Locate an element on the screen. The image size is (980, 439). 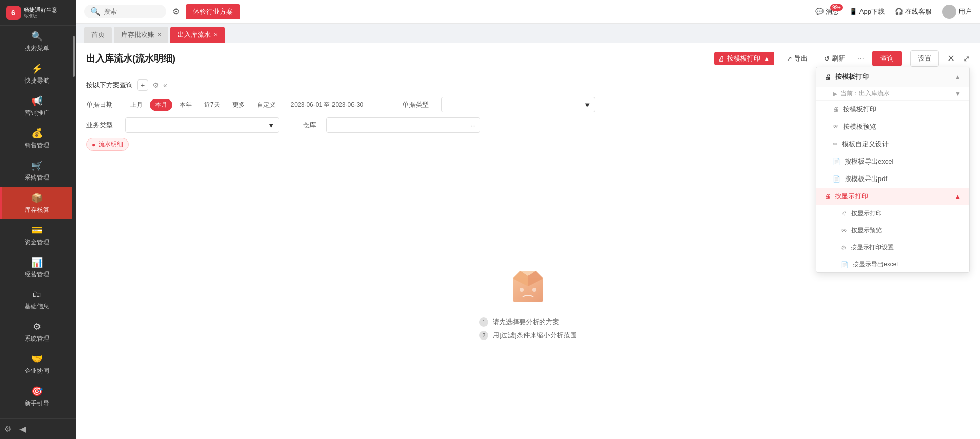
dropdown-template-export-excel: 📄 按模板导出excel is located at coordinates (893, 162).